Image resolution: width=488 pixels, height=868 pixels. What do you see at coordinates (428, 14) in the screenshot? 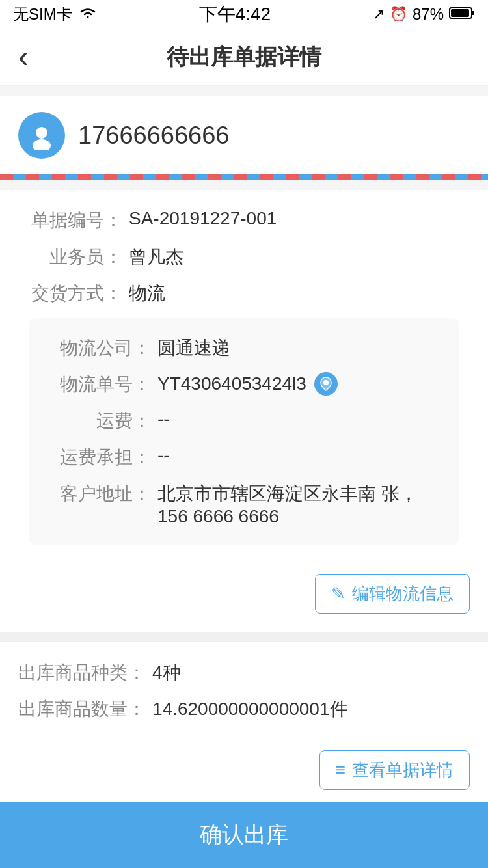
I see `battery-label: 87%` at bounding box center [428, 14].